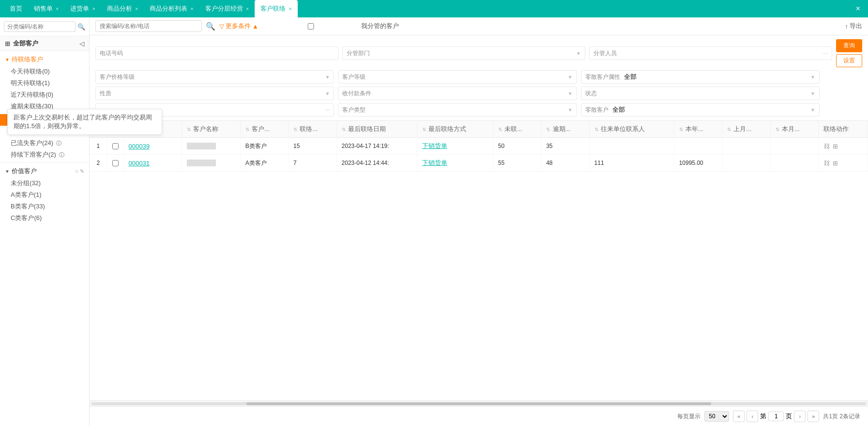  Describe the element at coordinates (827, 146) in the screenshot. I see `row1-link-icon: ⛓` at that location.